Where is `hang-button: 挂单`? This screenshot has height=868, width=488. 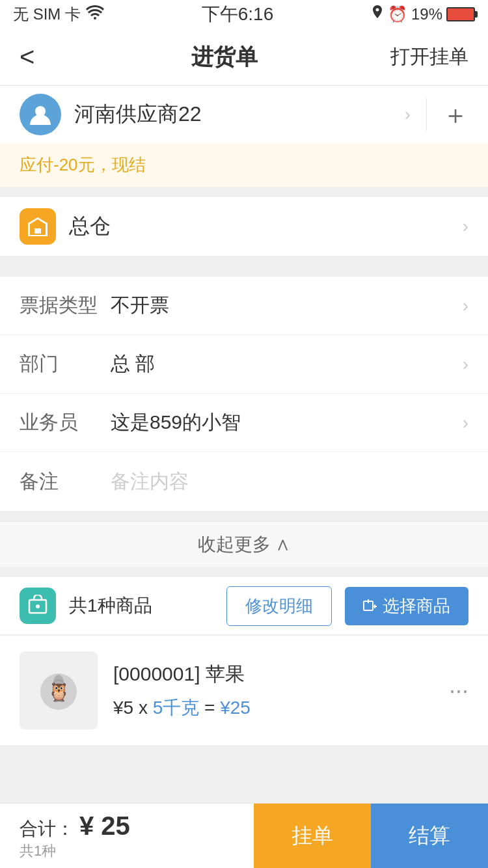 hang-button: 挂单 is located at coordinates (312, 835).